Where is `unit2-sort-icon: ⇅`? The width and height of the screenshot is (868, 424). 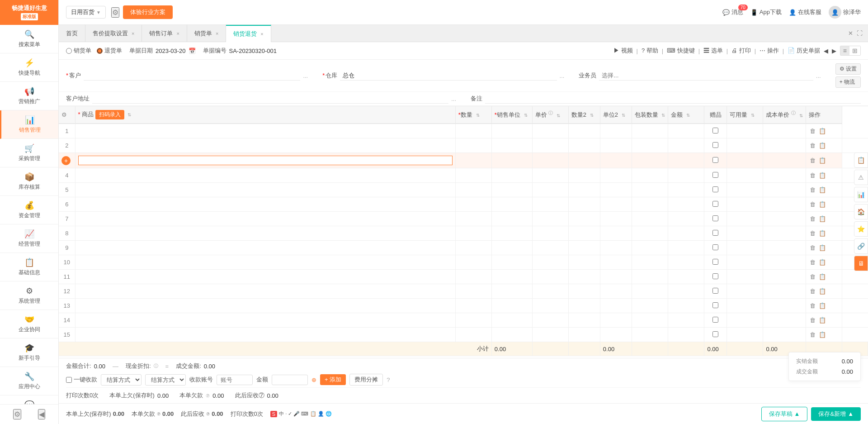 unit2-sort-icon: ⇅ is located at coordinates (623, 115).